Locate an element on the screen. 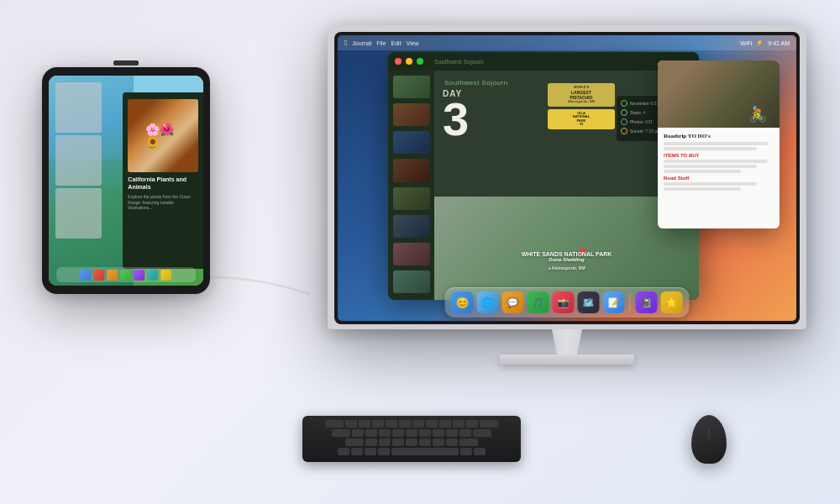 The image size is (840, 504). key-c is located at coordinates (398, 442).